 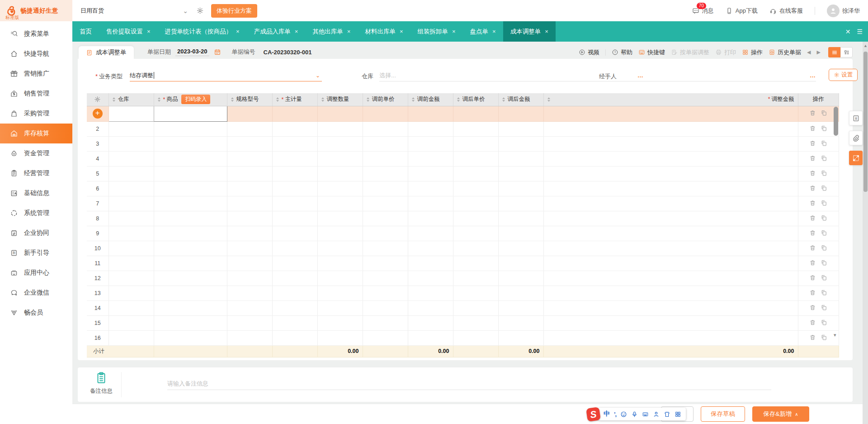 What do you see at coordinates (635, 414) in the screenshot?
I see `ime-mic-icon` at bounding box center [635, 414].